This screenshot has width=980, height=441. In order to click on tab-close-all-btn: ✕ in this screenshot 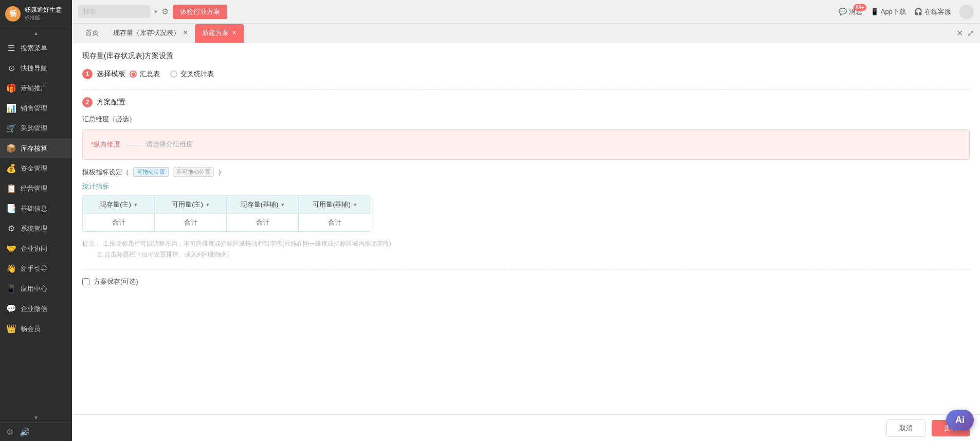, I will do `click(959, 33)`.